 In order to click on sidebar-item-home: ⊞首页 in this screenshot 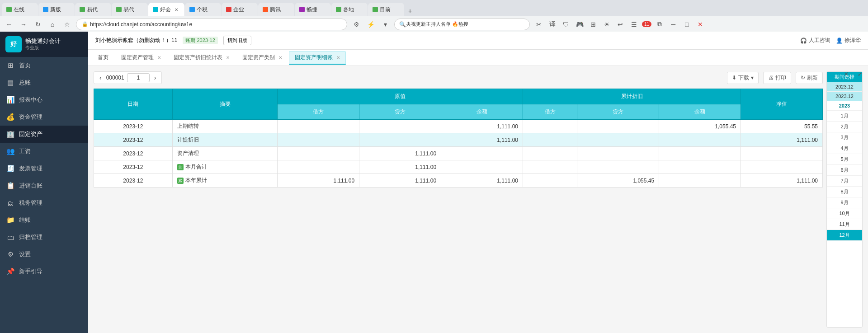, I will do `click(44, 66)`.